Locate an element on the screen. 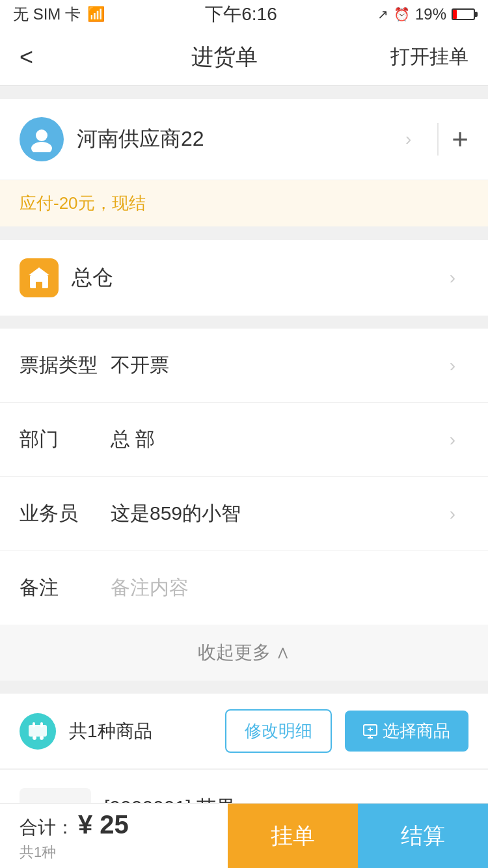 This screenshot has width=488, height=868. total-label: 合计： is located at coordinates (47, 828).